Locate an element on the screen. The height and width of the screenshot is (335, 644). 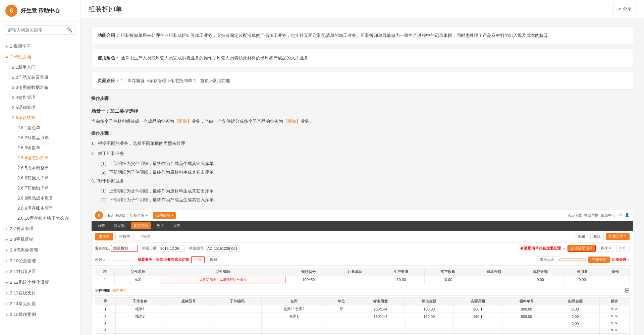
logo-text: 好生意 帮助中心 is located at coordinates (40, 11).